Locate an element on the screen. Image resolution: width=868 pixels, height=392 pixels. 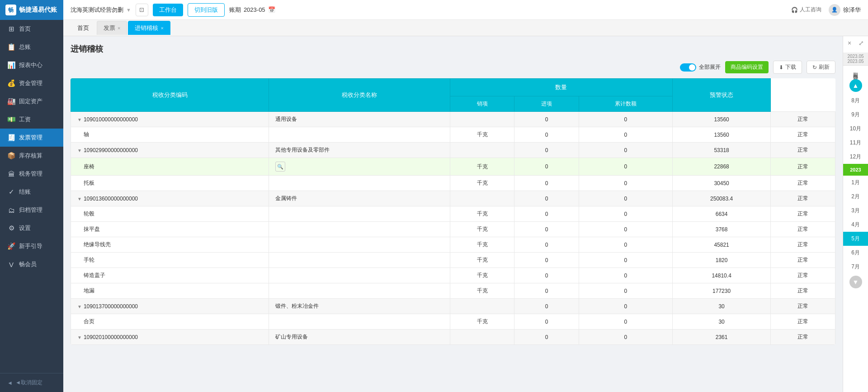
th-purchase: 进项 is located at coordinates (547, 104).